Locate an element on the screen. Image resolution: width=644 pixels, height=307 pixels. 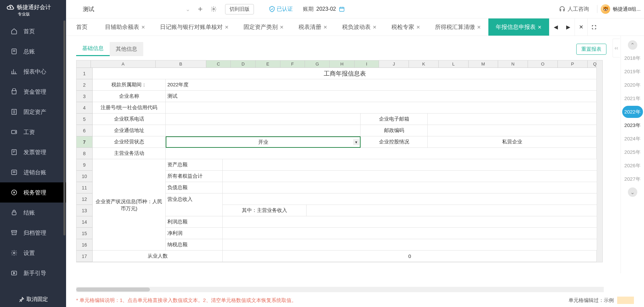
col-header: B is located at coordinates (181, 64).